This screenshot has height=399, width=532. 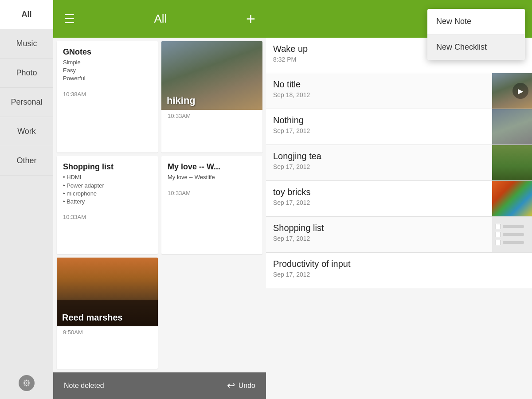 What do you see at coordinates (212, 75) in the screenshot?
I see `note-image: hiking` at bounding box center [212, 75].